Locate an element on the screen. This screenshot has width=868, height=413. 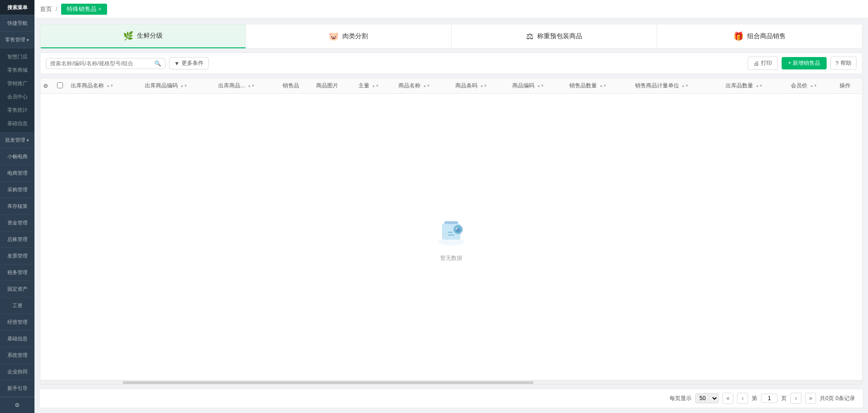
sort-arrows-10: ▲▼ is located at coordinates (759, 86).